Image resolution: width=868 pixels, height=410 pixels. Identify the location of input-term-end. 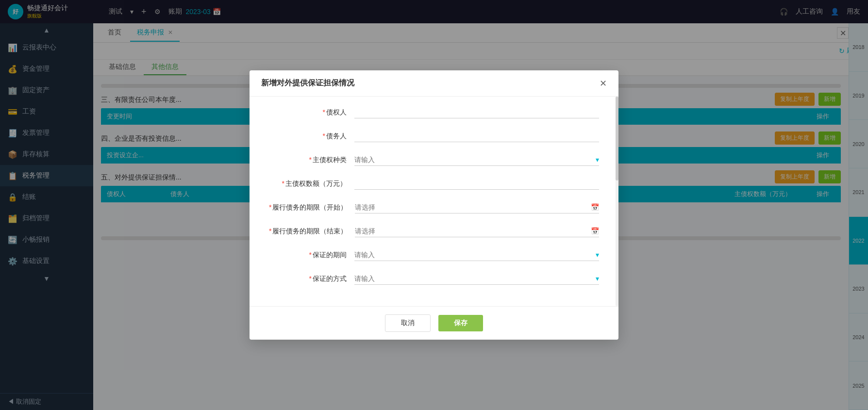
(473, 231).